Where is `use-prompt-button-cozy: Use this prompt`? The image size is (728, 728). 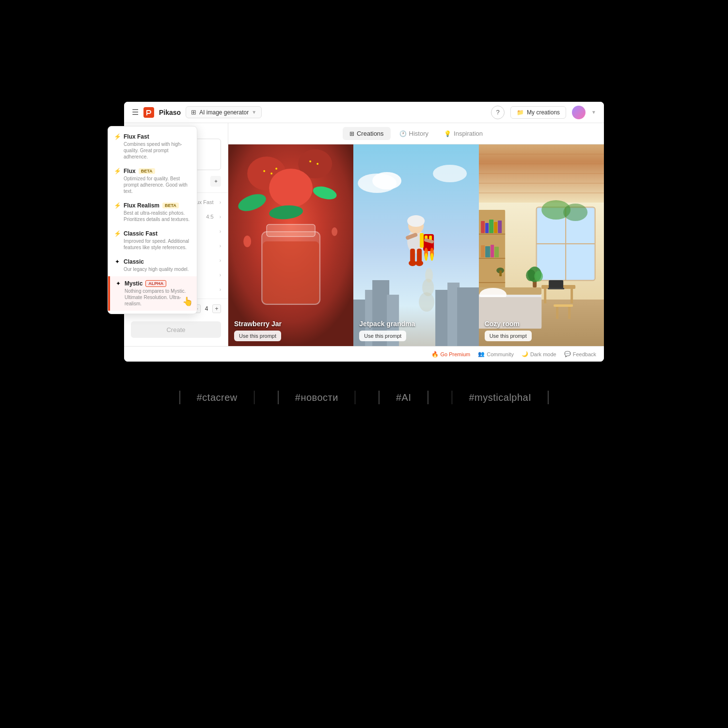 use-prompt-button-cozy: Use this prompt is located at coordinates (508, 336).